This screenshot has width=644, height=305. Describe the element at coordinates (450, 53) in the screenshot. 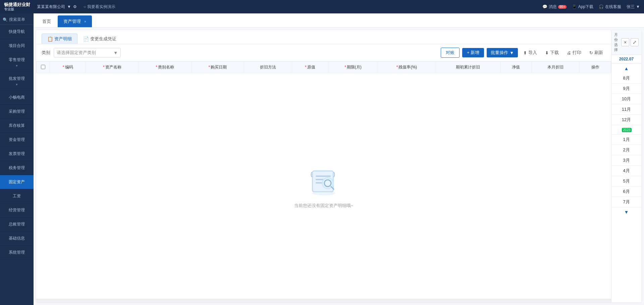

I see `duizhang-button: 对账` at that location.